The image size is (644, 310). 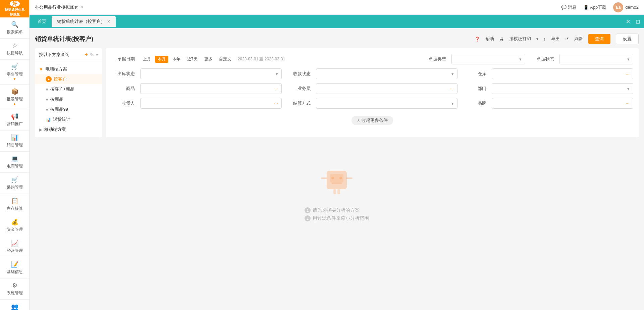 What do you see at coordinates (15, 28) in the screenshot?
I see `sidebar-item-search: 🔍 搜索菜单` at bounding box center [15, 28].